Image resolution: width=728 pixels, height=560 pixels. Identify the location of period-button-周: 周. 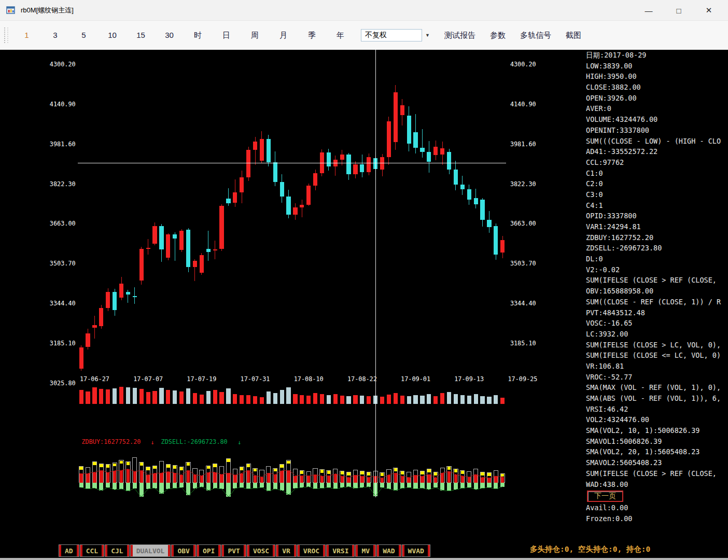
(255, 35).